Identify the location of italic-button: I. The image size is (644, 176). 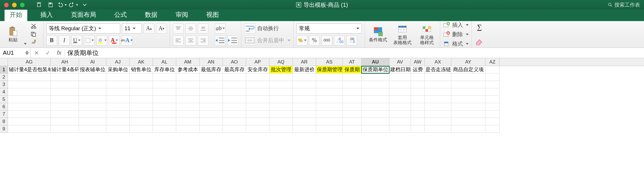
(64, 40).